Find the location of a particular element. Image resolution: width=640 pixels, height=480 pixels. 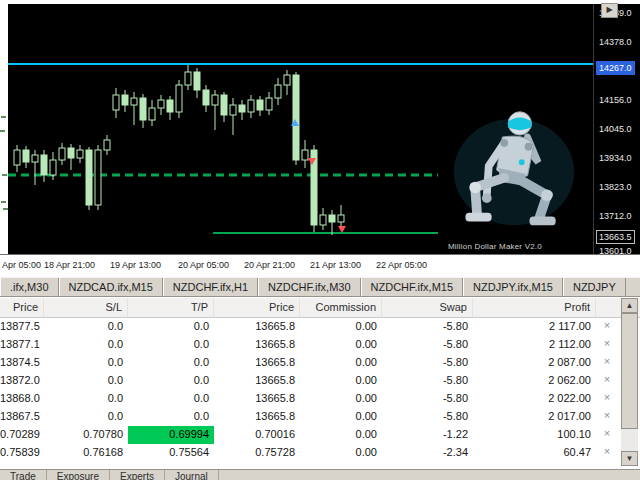

table-row: 13877.50.00.013665.80.00-5.802 117.00× is located at coordinates (320, 327).